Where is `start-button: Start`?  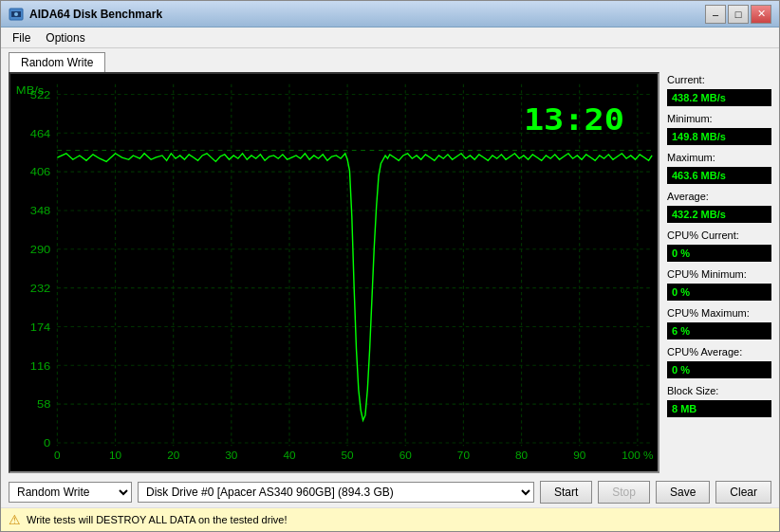
start-button: Start is located at coordinates (566, 492).